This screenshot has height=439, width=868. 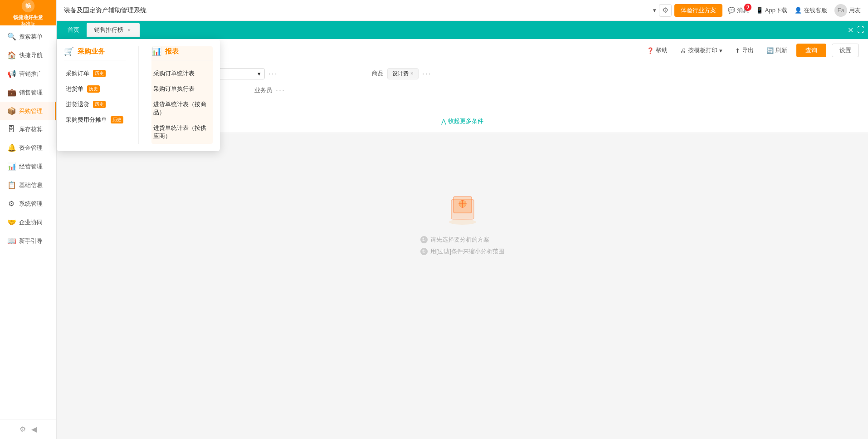 I want to click on nav-icon-finance: 🔔, so click(x=11, y=148).